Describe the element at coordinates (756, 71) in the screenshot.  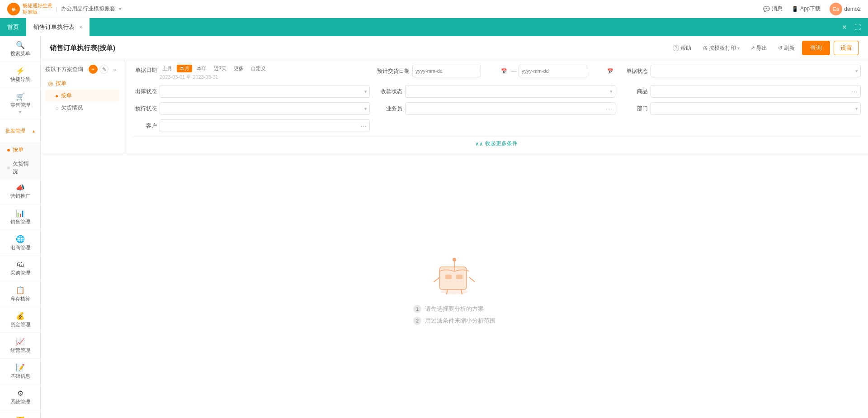
I see `order-status-input` at that location.